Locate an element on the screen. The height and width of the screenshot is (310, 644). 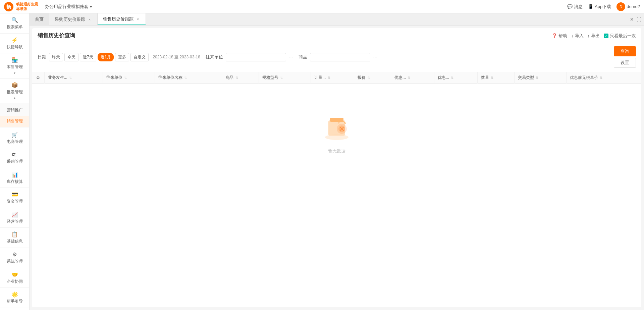
filter-area: 日期 昨天 今天 近7天 近1月 更多 自定义 2023-02-18 至 202… is located at coordinates (337, 57).